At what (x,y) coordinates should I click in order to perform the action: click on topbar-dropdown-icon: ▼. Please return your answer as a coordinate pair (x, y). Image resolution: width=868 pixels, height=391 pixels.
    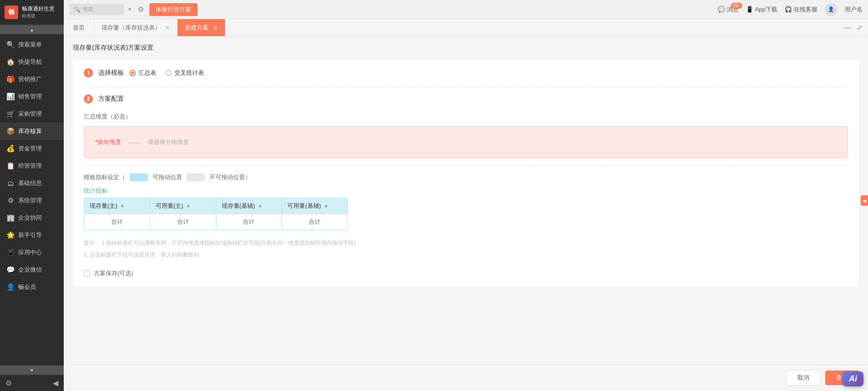
    Looking at the image, I should click on (130, 9).